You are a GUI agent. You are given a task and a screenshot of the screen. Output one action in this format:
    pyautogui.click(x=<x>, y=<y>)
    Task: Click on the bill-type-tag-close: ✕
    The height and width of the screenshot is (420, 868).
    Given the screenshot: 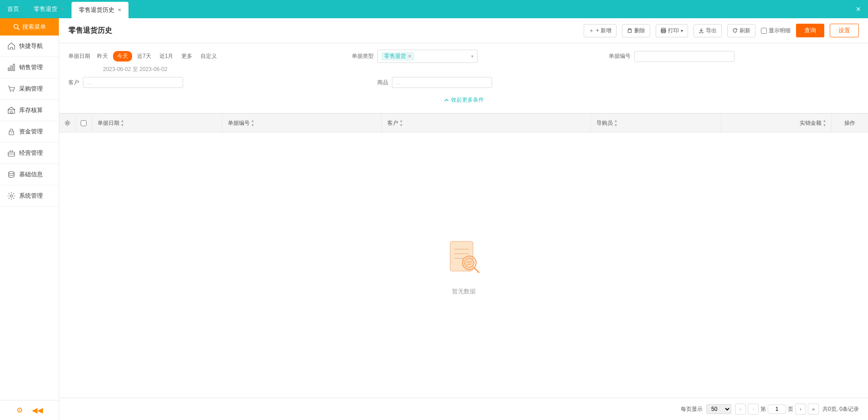 What is the action you would take?
    pyautogui.click(x=410, y=56)
    